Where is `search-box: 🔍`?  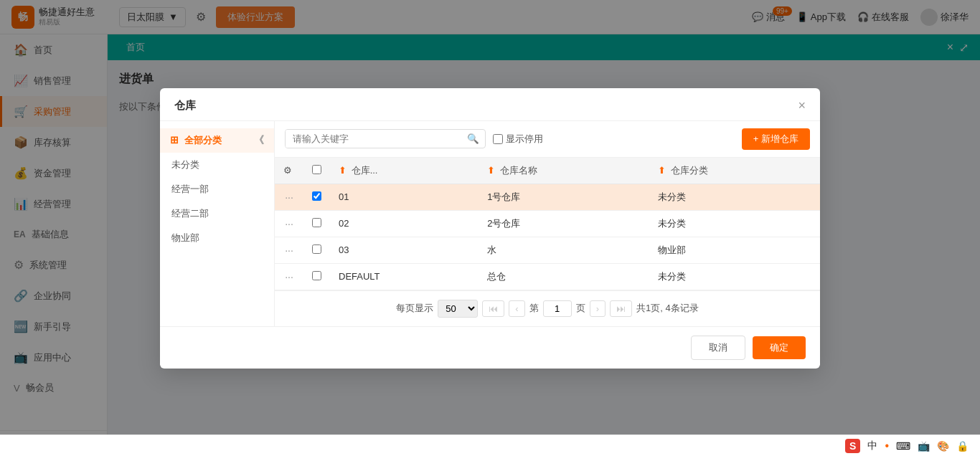
search-box: 🔍 is located at coordinates (385, 139).